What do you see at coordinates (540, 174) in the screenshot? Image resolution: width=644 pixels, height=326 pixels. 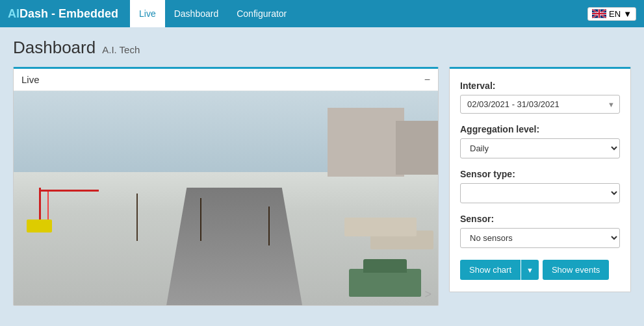 I see `sensor-type-label: Sensor type:` at bounding box center [540, 174].